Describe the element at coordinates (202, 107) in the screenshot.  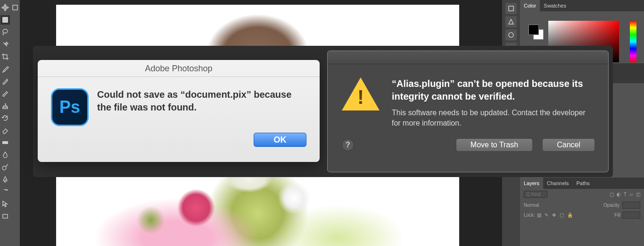
I see `dialog-message: Could not save as “document.pix” because…` at that location.